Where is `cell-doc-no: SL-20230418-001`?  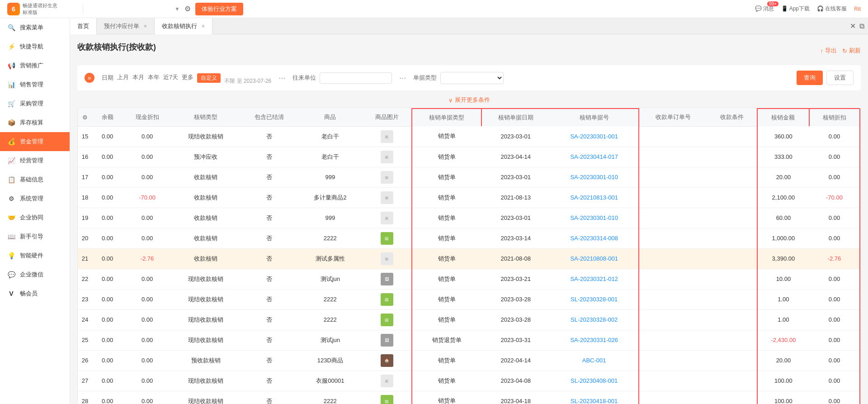 cell-doc-no: SL-20230418-001 is located at coordinates (594, 397).